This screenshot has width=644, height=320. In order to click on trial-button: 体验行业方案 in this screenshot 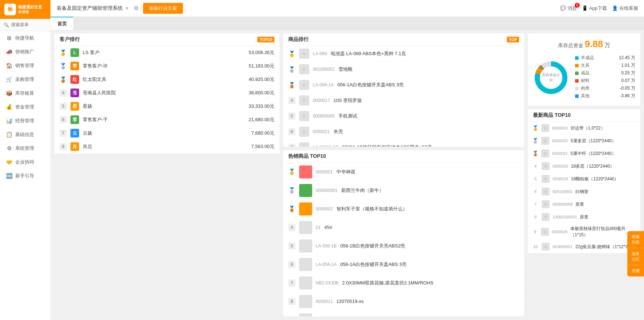, I will do `click(163, 8)`.